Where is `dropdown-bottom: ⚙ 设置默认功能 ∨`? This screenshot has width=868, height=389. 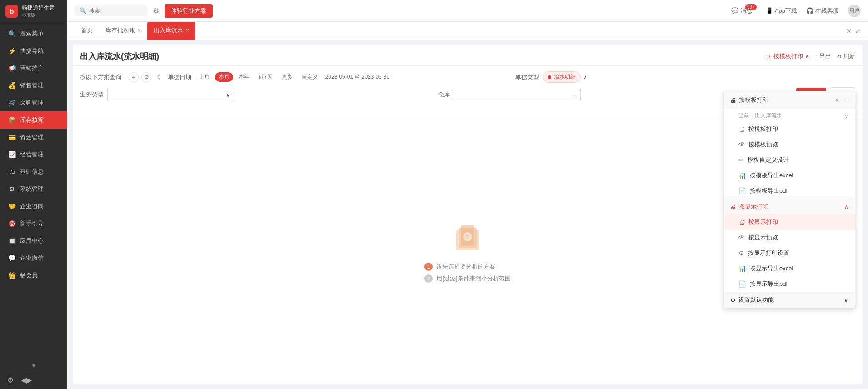 dropdown-bottom: ⚙ 设置默认功能 ∨ is located at coordinates (789, 300).